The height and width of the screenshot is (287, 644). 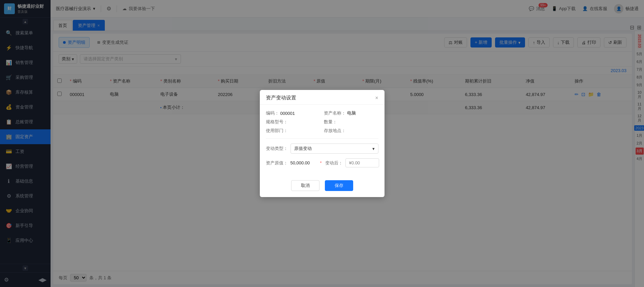 What do you see at coordinates (334, 149) in the screenshot?
I see `change-type-select: 原值变动 ▾` at bounding box center [334, 149].